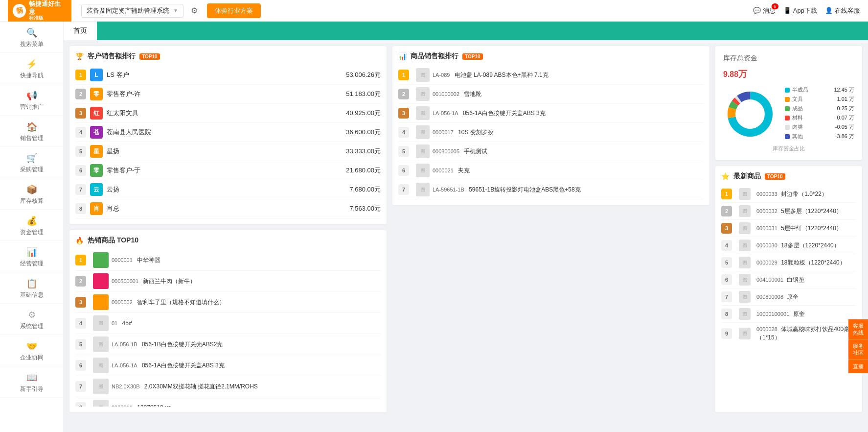 The height and width of the screenshot is (432, 868). Describe the element at coordinates (843, 11) in the screenshot. I see `online-service-btn: 👤 在线客服` at that location.